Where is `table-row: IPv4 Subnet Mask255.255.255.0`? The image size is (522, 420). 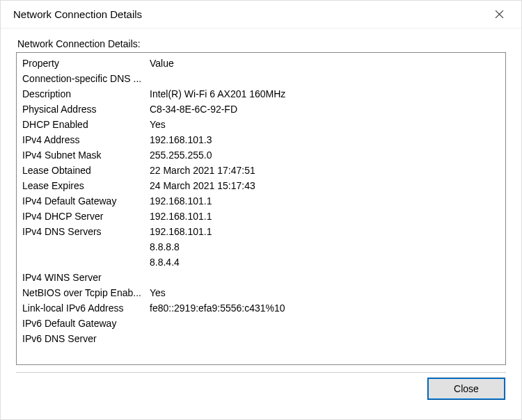 table-row: IPv4 Subnet Mask255.255.255.0 is located at coordinates (261, 155).